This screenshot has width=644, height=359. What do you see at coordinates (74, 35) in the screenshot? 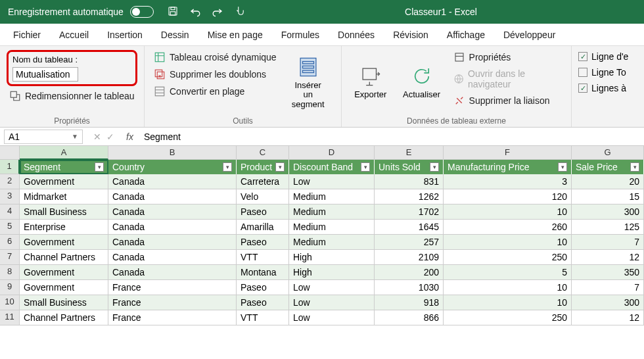
I see `tab-accueil: Accueil` at bounding box center [74, 35].